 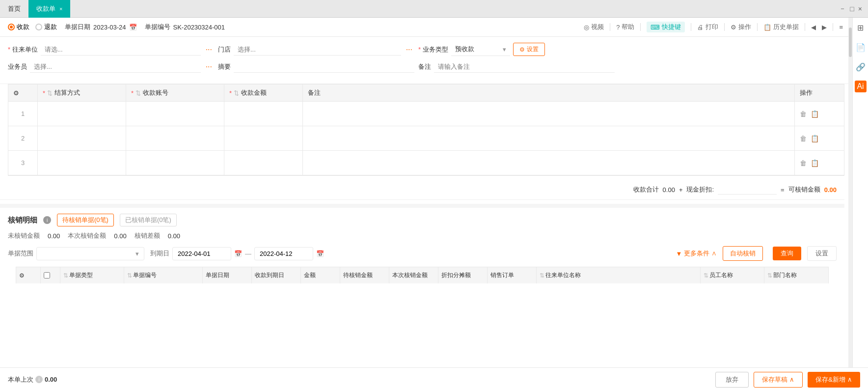 I want to click on bth-doc-type: ⇅ 单据类型, so click(x=92, y=275).